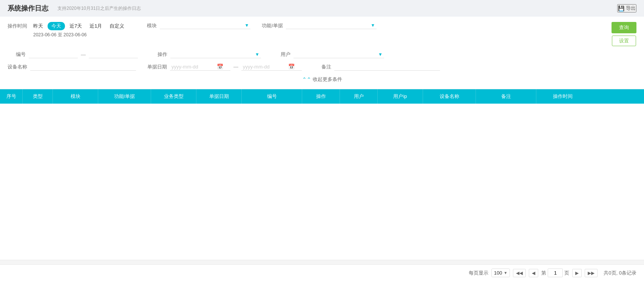  Describe the element at coordinates (125, 96) in the screenshot. I see `th-function: 功能/单据` at that location.